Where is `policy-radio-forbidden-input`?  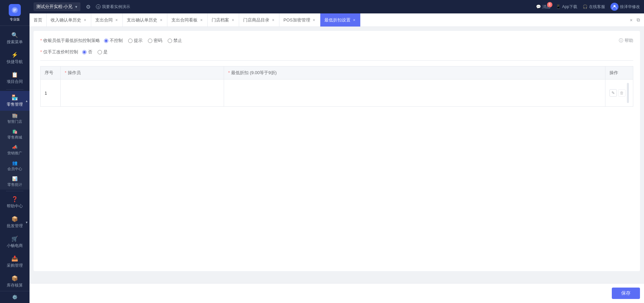 policy-radio-forbidden-input is located at coordinates (170, 41).